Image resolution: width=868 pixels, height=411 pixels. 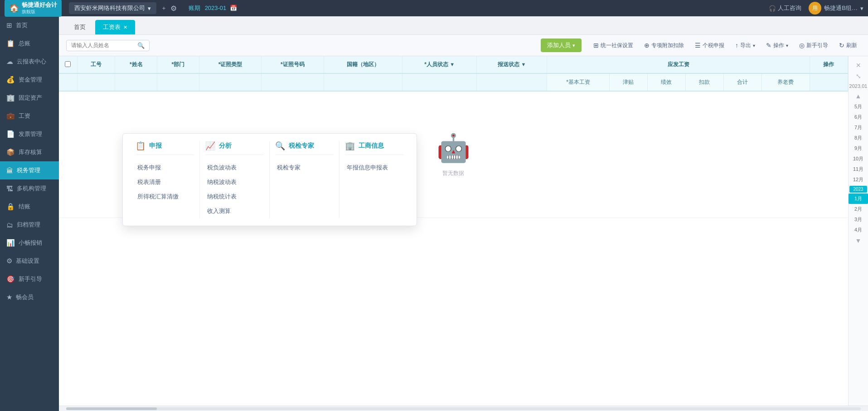 What do you see at coordinates (858, 179) in the screenshot?
I see `timeline-month-12: 12月` at bounding box center [858, 179].